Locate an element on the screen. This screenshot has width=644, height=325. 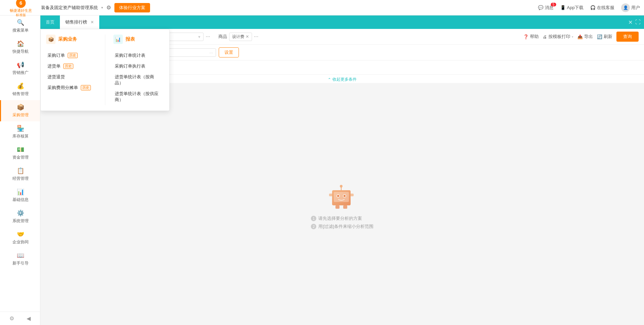
sidebar-item-basic-info: 📊 基础信息 is located at coordinates (20, 196).